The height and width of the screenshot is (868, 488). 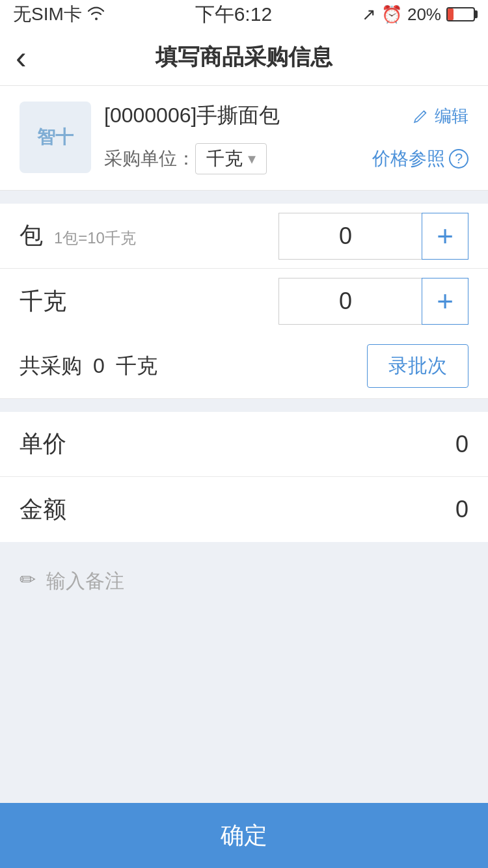 I want to click on amount-value: 0, so click(x=462, y=509).